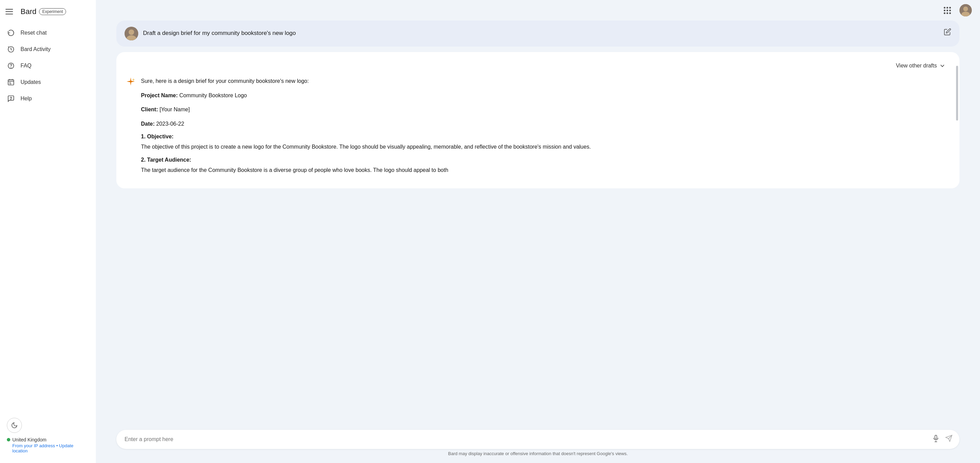 The height and width of the screenshot is (463, 980). Describe the element at coordinates (546, 81) in the screenshot. I see `bard-intro-text: Sure, here is a design brief for your co…` at that location.